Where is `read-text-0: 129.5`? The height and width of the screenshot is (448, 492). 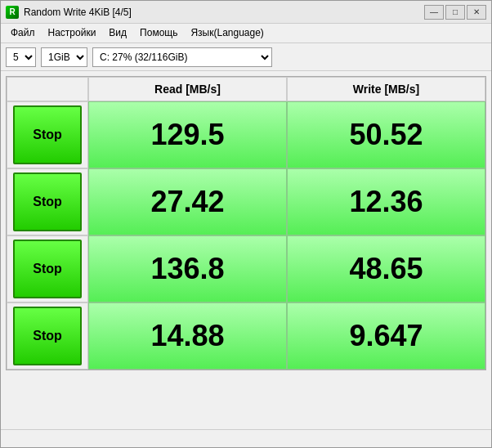
read-text-0: 129.5 is located at coordinates (187, 135).